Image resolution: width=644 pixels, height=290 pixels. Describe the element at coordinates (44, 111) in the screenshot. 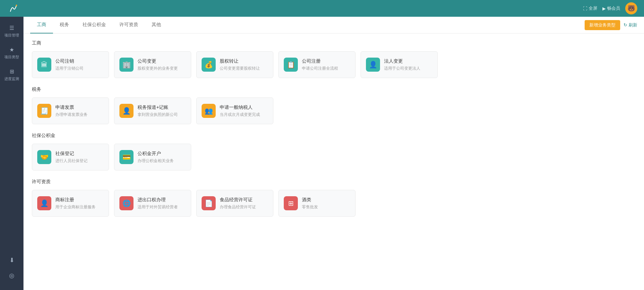

I see `card-icon-1-0: 🧾` at that location.